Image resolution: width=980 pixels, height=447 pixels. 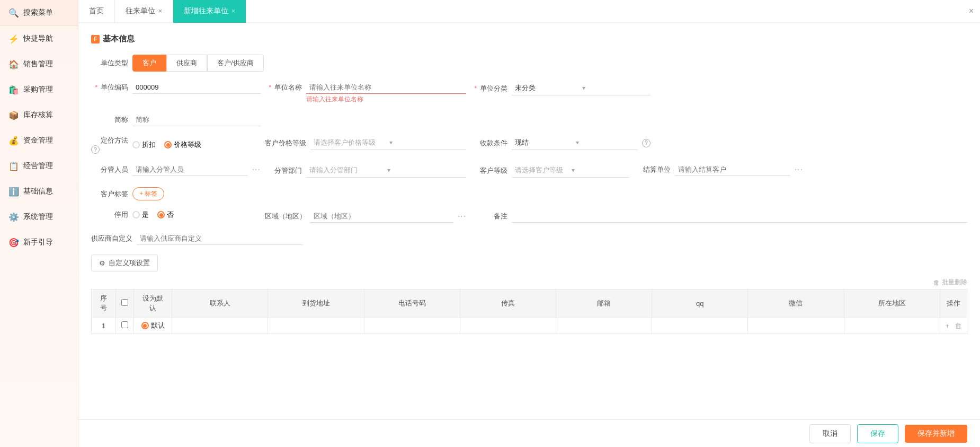 I want to click on unit-category-arrow: ▾, so click(x=614, y=88).